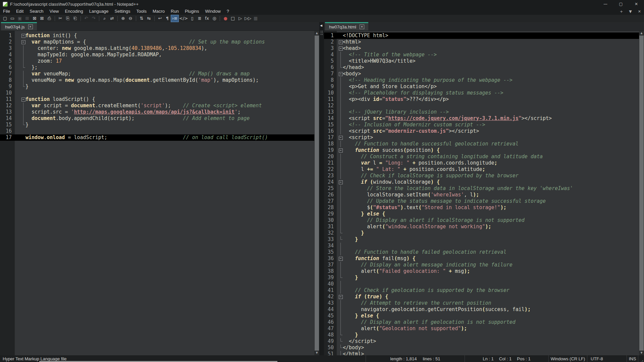  What do you see at coordinates (167, 18) in the screenshot?
I see `show-all-characters-icon: ¶` at bounding box center [167, 18].